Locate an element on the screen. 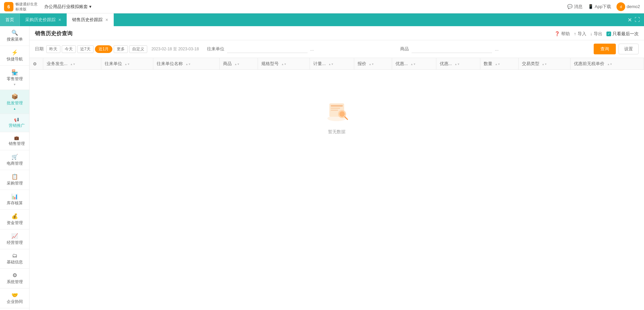  col-from-unit: 往来单位 ▲▼ is located at coordinates (127, 64).